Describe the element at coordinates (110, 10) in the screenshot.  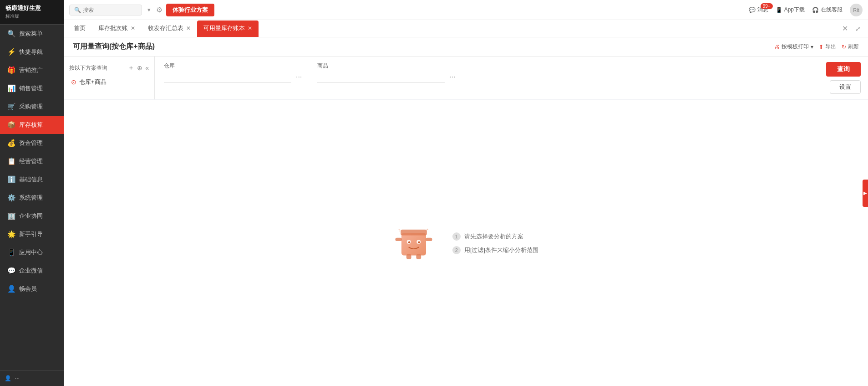
I see `search-input` at that location.